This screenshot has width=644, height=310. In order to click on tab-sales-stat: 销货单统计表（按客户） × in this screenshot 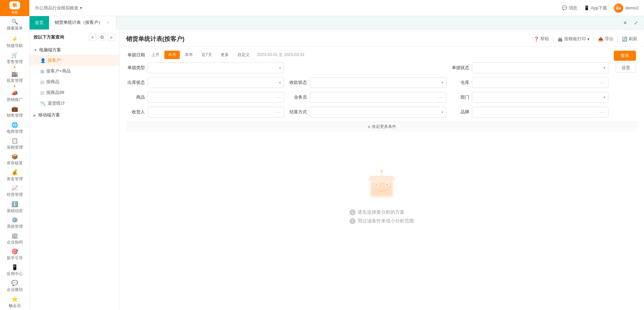, I will do `click(83, 23)`.